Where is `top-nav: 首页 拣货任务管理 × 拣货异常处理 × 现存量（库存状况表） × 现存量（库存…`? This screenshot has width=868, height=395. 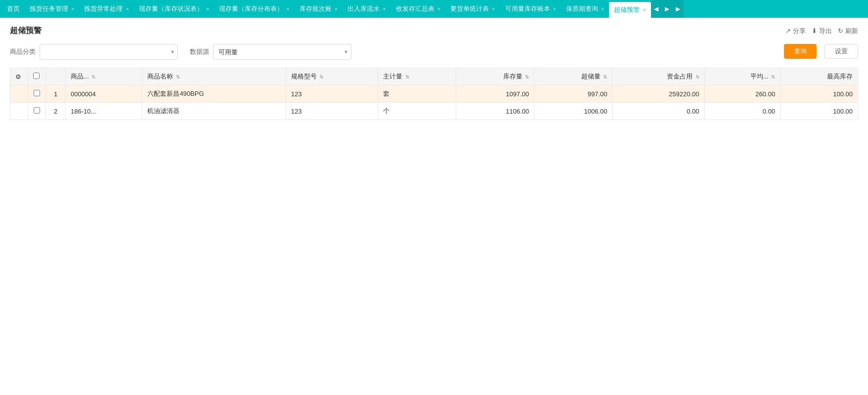 top-nav: 首页 拣货任务管理 × 拣货异常处理 × 现存量（库存状况表） × 现存量（库存… is located at coordinates (434, 9).